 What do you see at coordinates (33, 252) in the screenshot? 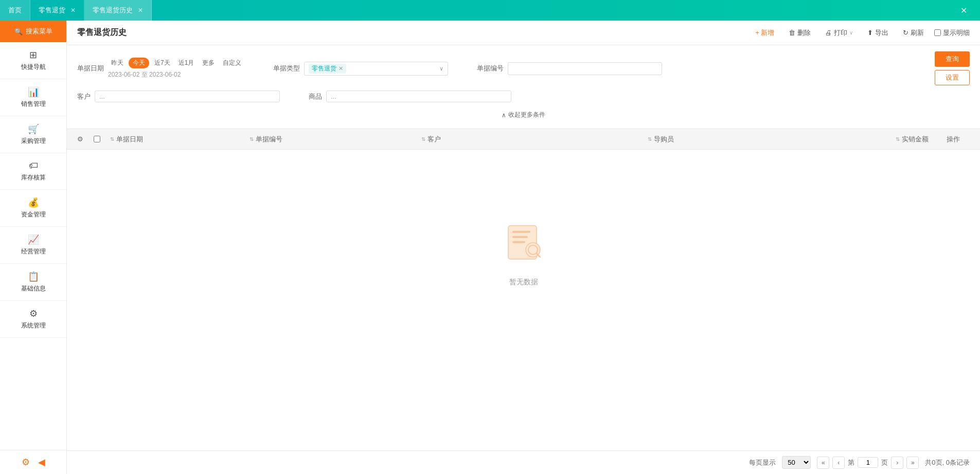
I see `sidebar-item-operation-label: 经营管理` at bounding box center [33, 252].